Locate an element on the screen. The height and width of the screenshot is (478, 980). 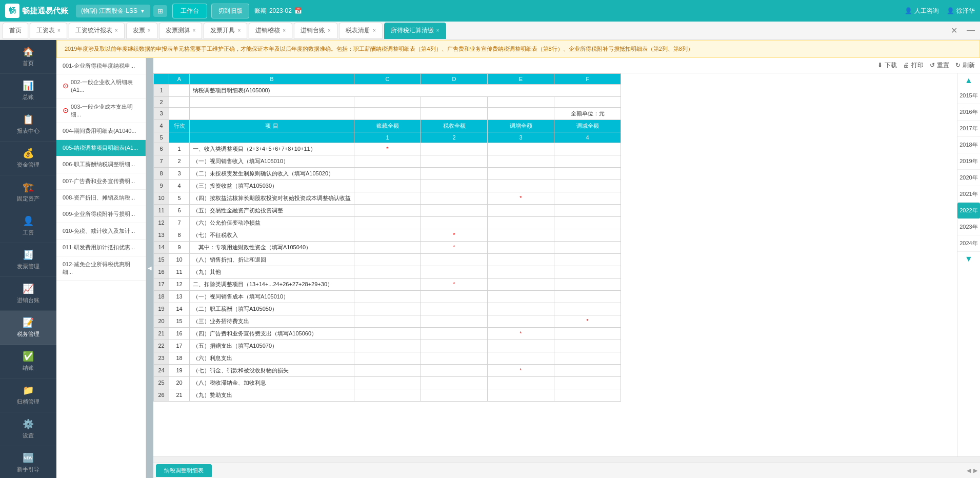
cell-21e: * is located at coordinates (521, 333).